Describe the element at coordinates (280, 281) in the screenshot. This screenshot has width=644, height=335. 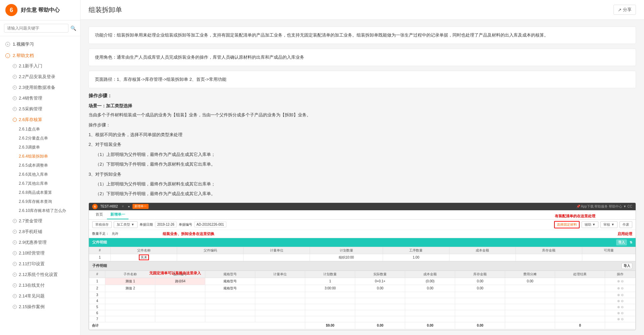
I see `cell-unit` at that location.